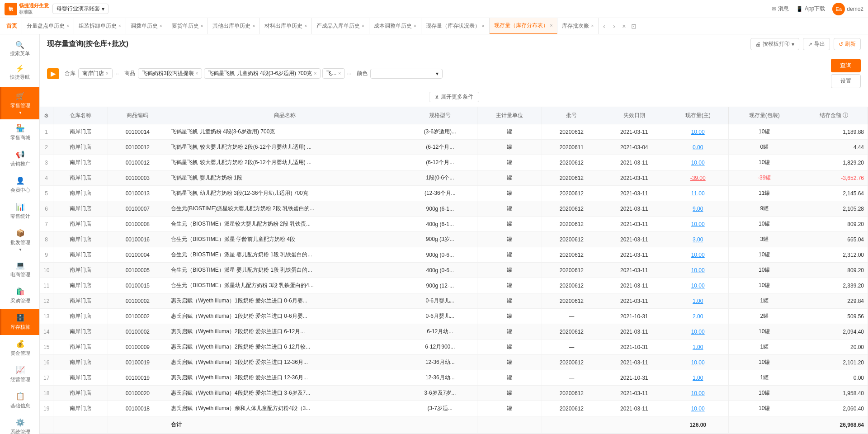 Image resolution: width=868 pixels, height=434 pixels. What do you see at coordinates (188, 26) in the screenshot?
I see `tab-yaohuo: 要货单历史 ×` at bounding box center [188, 26].